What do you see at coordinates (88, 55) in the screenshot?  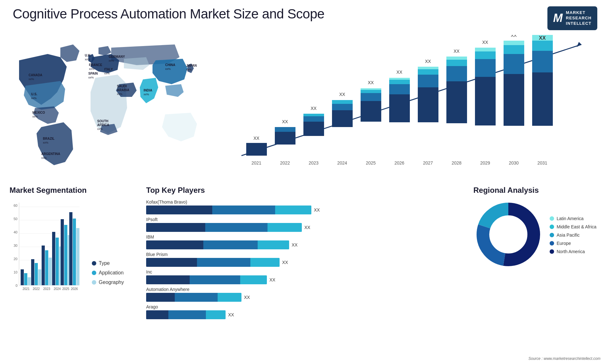 I see `svg-text: U.K.` at bounding box center [88, 55].